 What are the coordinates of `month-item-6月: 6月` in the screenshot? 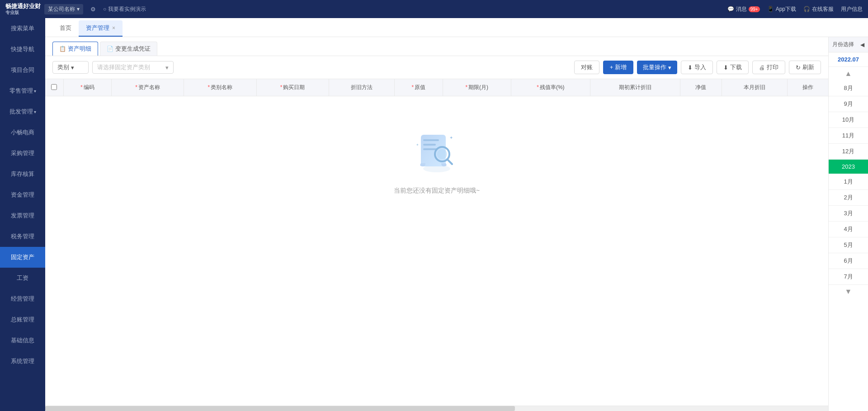 It's located at (848, 261).